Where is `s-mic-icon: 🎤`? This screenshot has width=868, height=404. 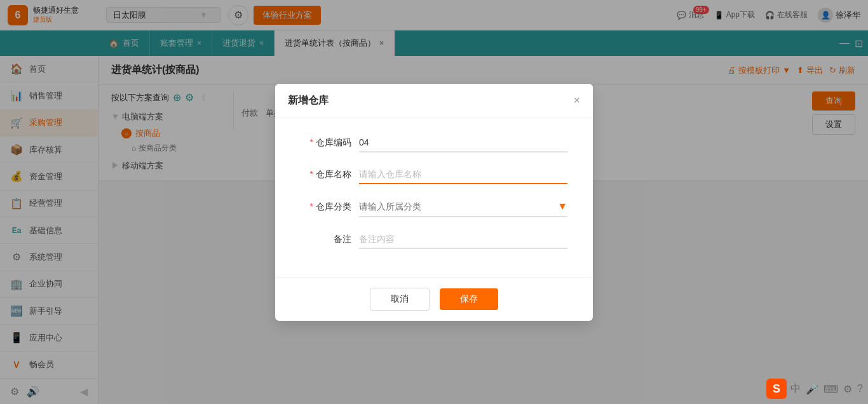
s-mic-icon: 🎤 is located at coordinates (812, 389).